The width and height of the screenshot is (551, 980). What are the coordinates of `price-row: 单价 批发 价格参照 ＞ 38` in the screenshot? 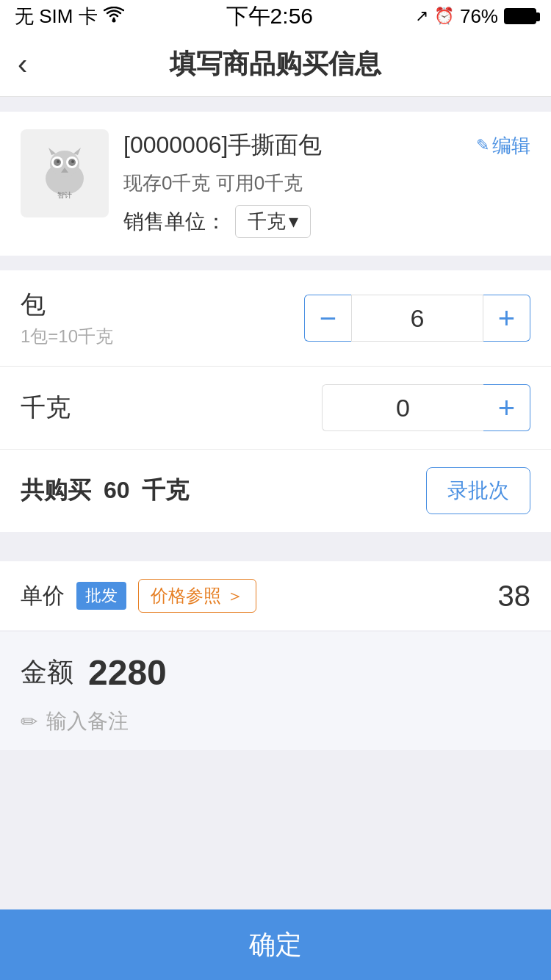 It's located at (276, 596).